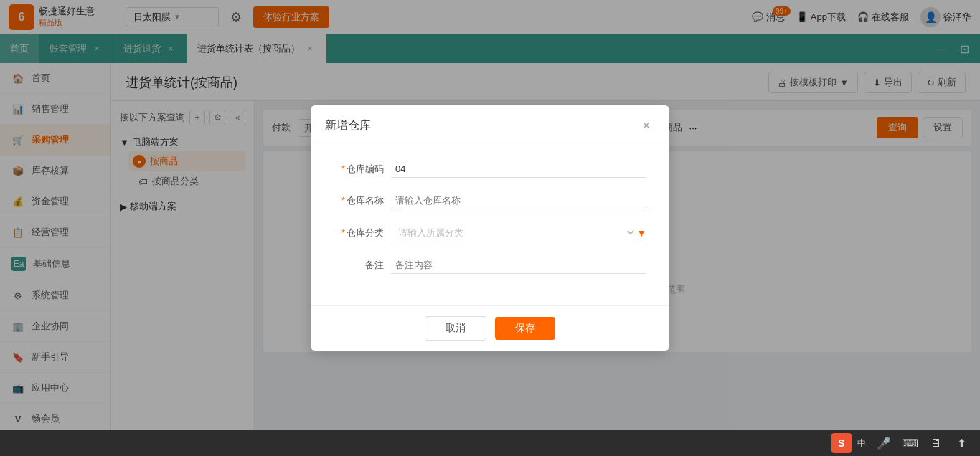 The image size is (980, 456). What do you see at coordinates (490, 233) in the screenshot?
I see `form-row-category: 仓库分类 请输入所属分类 ▼` at bounding box center [490, 233].